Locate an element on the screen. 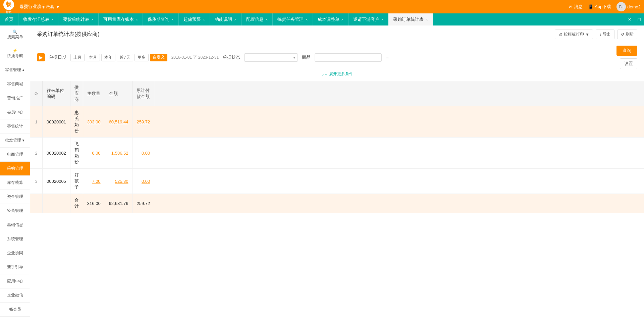 The image size is (644, 321). paid-link-1: 259.72 is located at coordinates (143, 122).